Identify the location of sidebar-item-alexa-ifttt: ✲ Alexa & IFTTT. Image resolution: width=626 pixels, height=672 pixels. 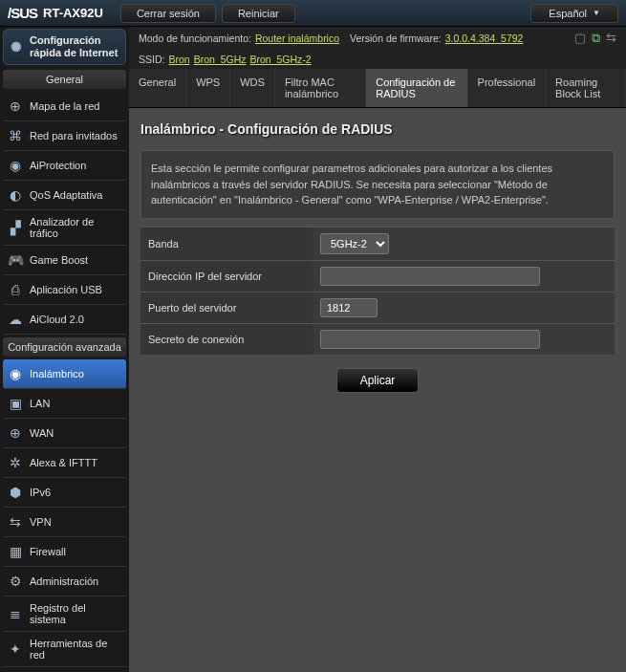
(65, 463).